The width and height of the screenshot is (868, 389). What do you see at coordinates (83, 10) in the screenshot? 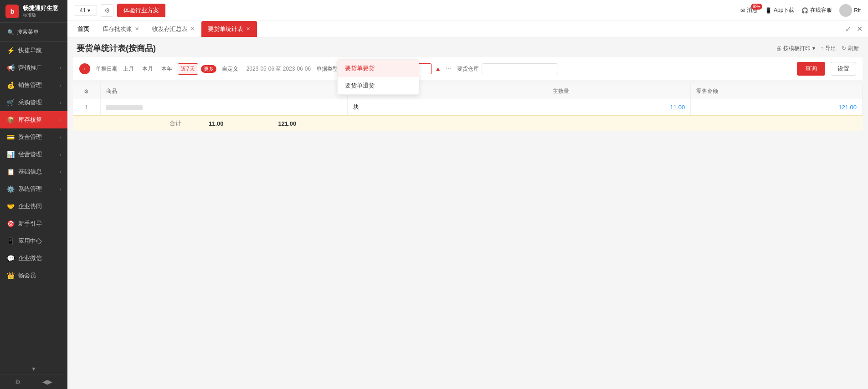
I see `breadcrumb-num: 41` at bounding box center [83, 10].